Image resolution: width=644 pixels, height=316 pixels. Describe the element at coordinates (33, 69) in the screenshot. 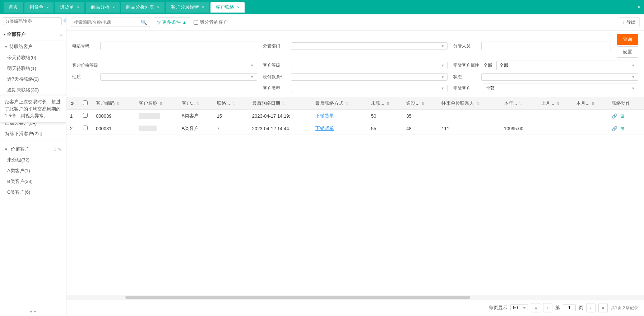

I see `sidebar-item-tomorrow: 明天待联络(1)` at that location.